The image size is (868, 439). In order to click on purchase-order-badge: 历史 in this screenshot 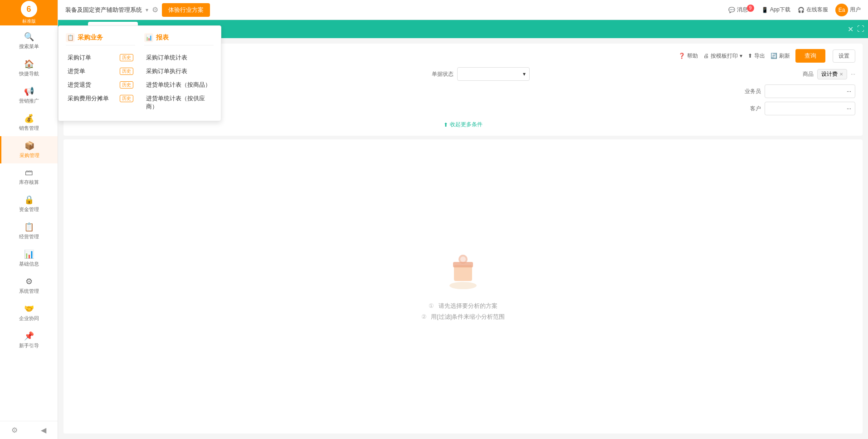, I will do `click(127, 58)`.